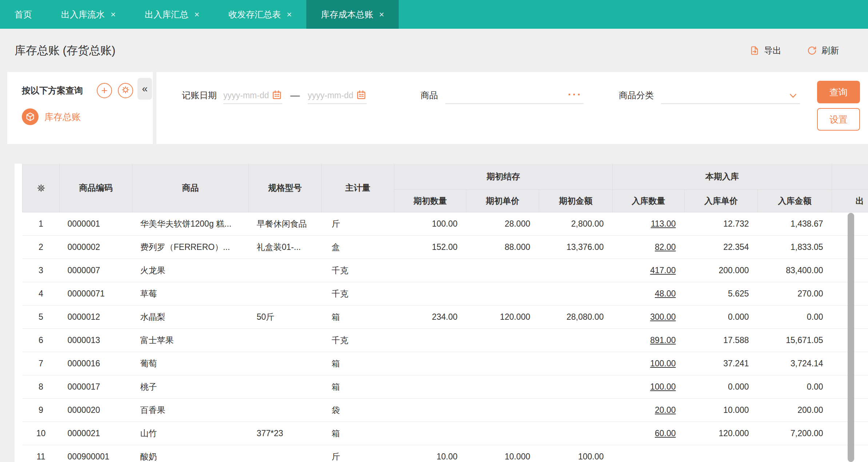  Describe the element at coordinates (126, 91) in the screenshot. I see `gear-icon` at that location.